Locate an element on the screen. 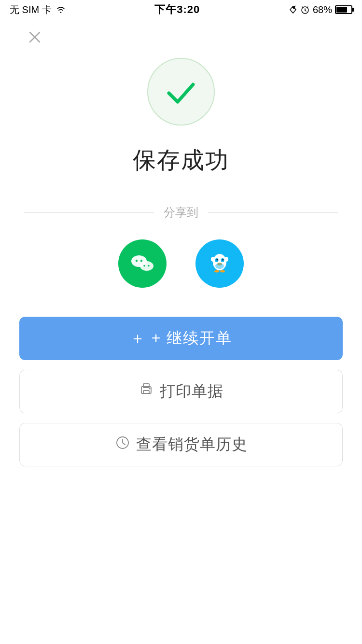  continue-label: + 继续开单 is located at coordinates (192, 338).